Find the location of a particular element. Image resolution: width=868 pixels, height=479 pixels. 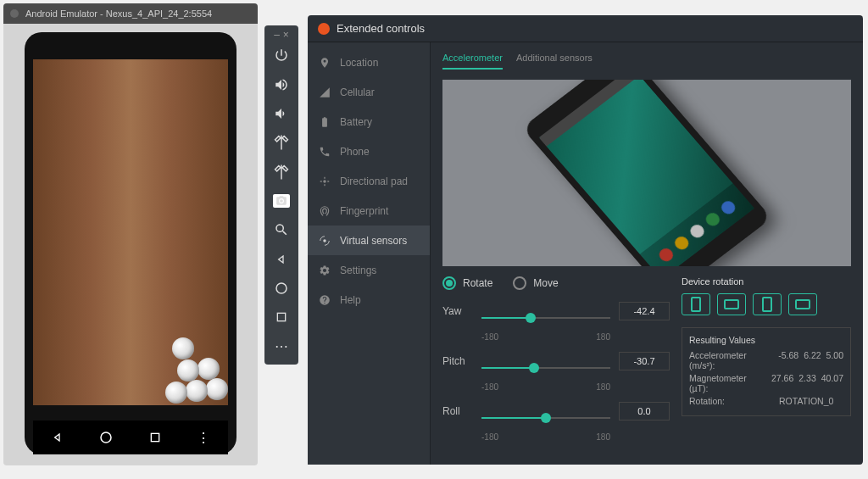

extended-titlebar: Extended controls is located at coordinates (585, 29).